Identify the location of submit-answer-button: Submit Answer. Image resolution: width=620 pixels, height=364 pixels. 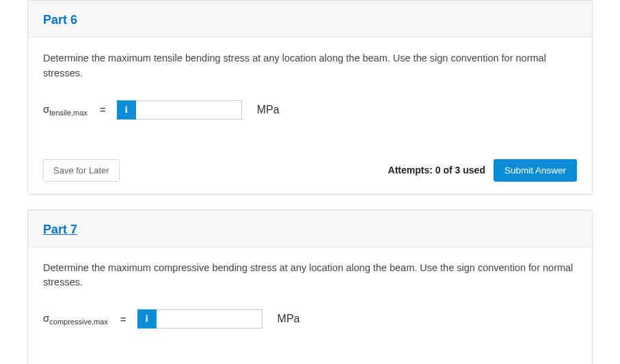
(535, 171).